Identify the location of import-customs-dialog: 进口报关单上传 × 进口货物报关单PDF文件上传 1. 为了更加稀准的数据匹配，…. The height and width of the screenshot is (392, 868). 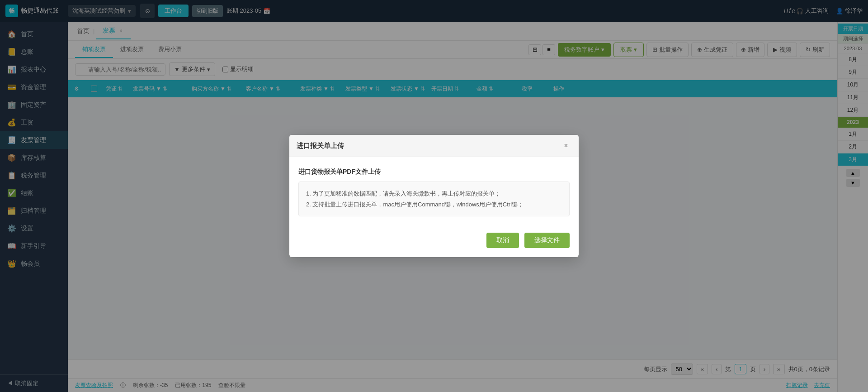
(434, 196).